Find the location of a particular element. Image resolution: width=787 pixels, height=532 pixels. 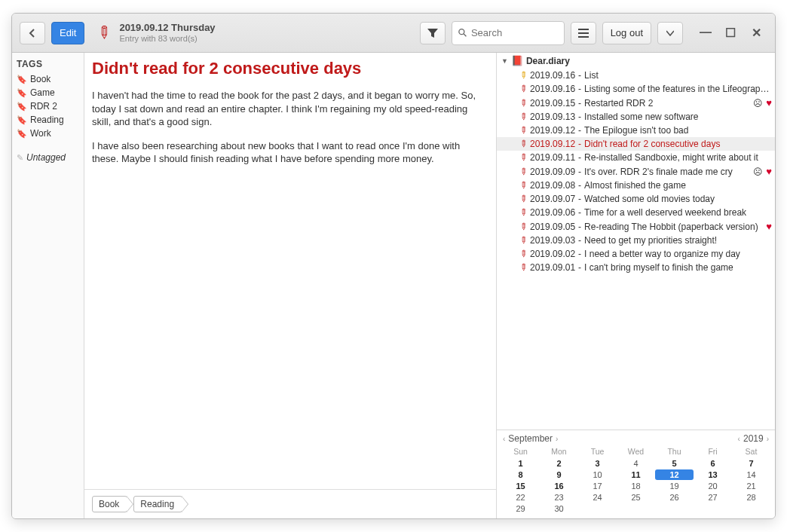

untagged-row: ✎ Untagged is located at coordinates (48, 157).